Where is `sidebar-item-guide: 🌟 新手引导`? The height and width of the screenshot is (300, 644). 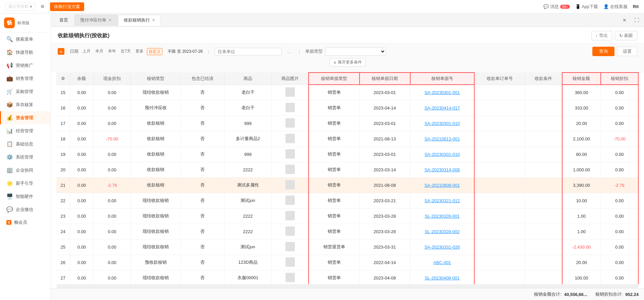 sidebar-item-guide: 🌟 新手引导 is located at coordinates (25, 183).